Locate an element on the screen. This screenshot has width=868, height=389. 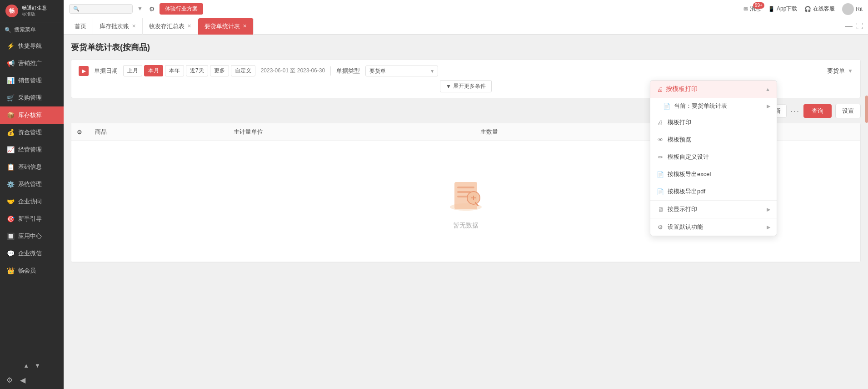
col-gear: ⚙ is located at coordinates (80, 132).